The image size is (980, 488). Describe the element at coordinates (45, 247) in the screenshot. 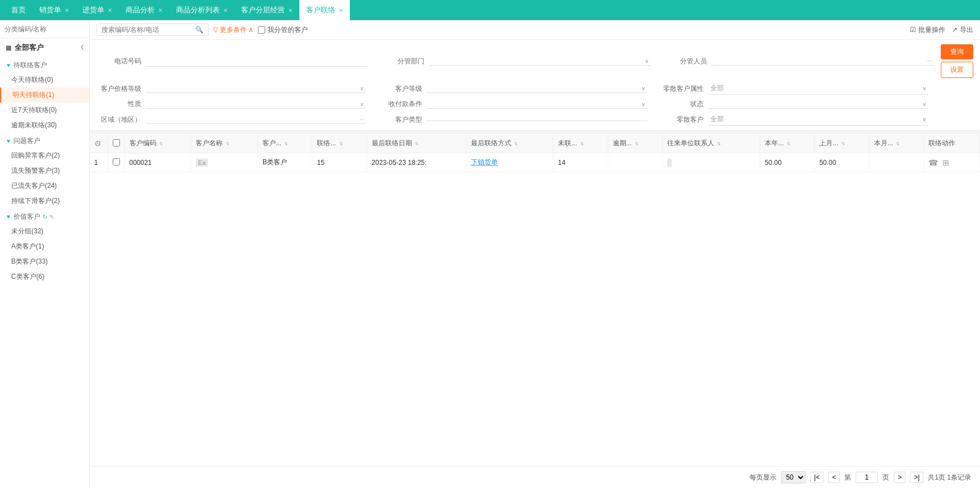

I see `sidebar-item-class-a: A类客户(1)` at that location.